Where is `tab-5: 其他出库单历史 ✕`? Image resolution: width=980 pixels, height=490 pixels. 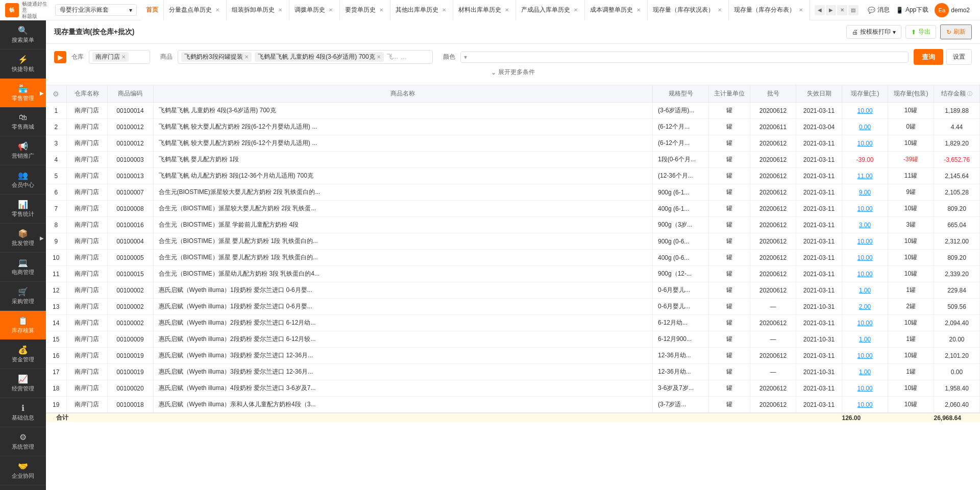 tab-5: 其他出库单历史 ✕ is located at coordinates (422, 10).